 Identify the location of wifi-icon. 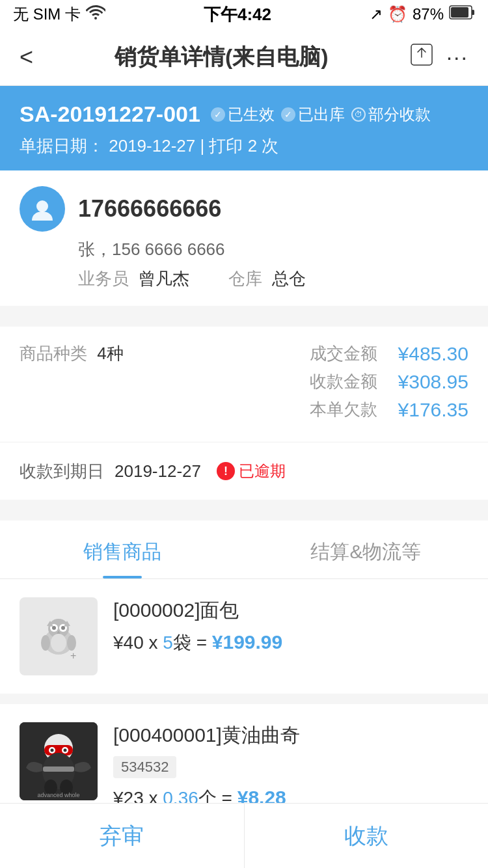
(96, 14).